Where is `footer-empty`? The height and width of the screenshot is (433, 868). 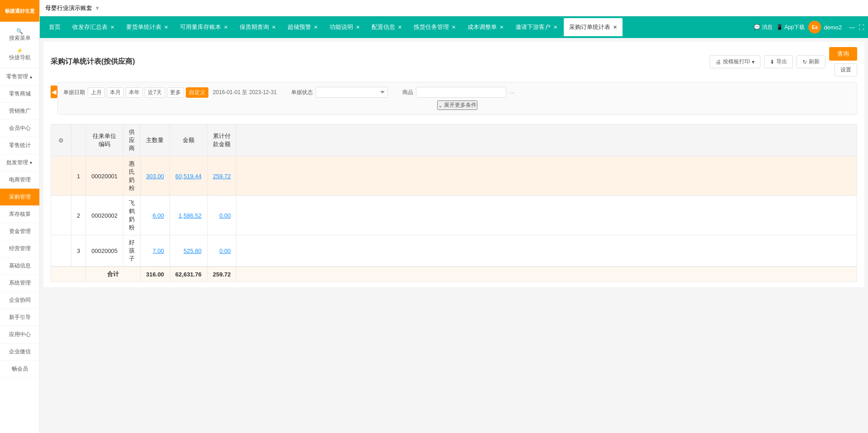 footer-empty is located at coordinates (69, 274).